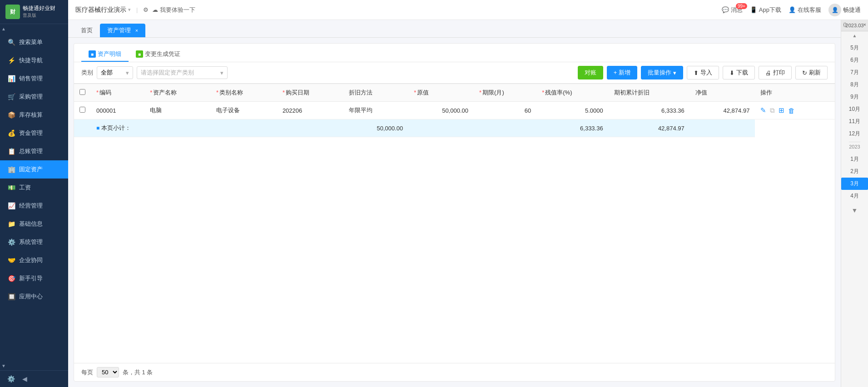 The image size is (868, 387). What do you see at coordinates (781, 110) in the screenshot?
I see `duplicate-icon: ⊞` at bounding box center [781, 110].